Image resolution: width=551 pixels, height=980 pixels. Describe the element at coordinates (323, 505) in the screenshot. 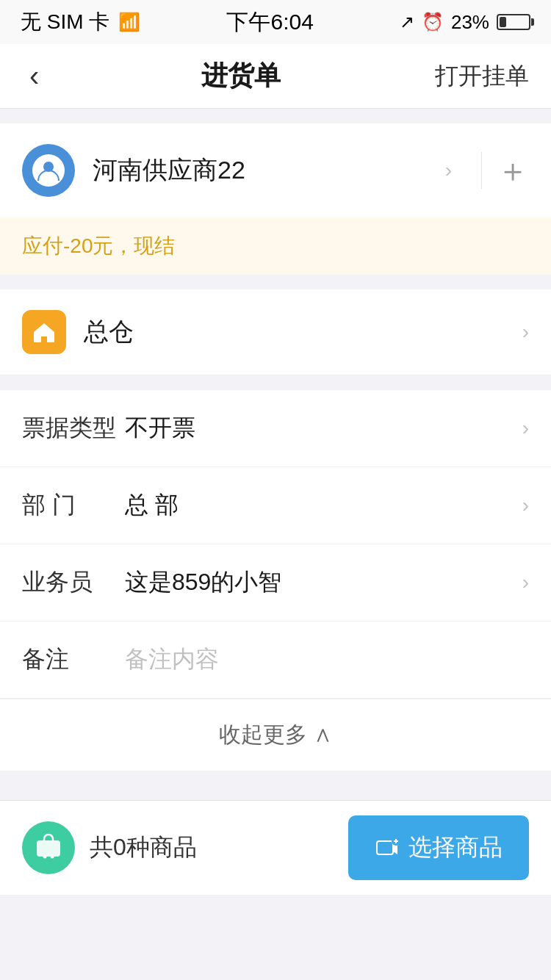

I see `department-value: 总 部` at that location.